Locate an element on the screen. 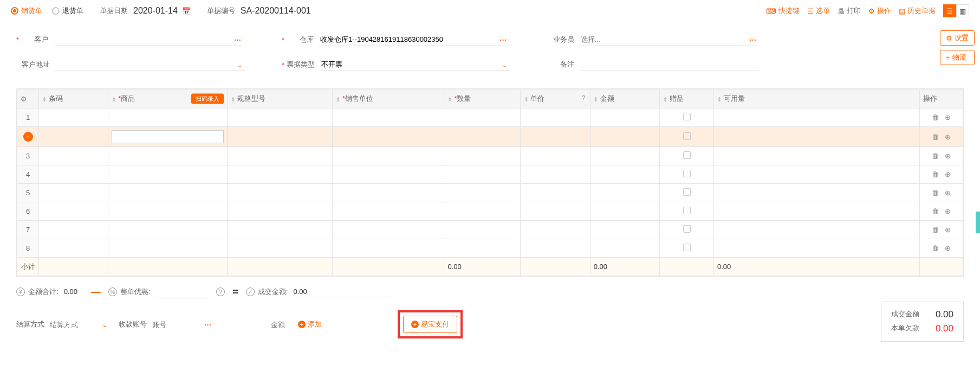  table-row: + 🗑 ⊕ is located at coordinates (490, 137).